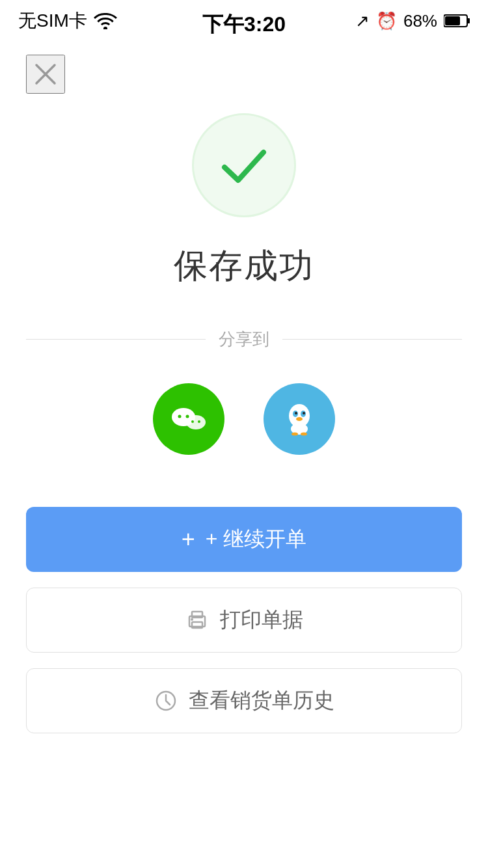  I want to click on qq-icon, so click(299, 419).